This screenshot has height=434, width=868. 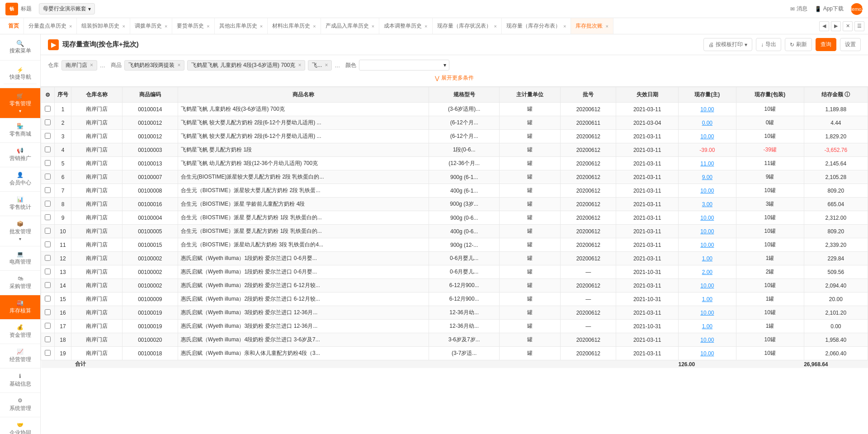 I want to click on product-tag-3: 飞... ×, so click(x=320, y=65).